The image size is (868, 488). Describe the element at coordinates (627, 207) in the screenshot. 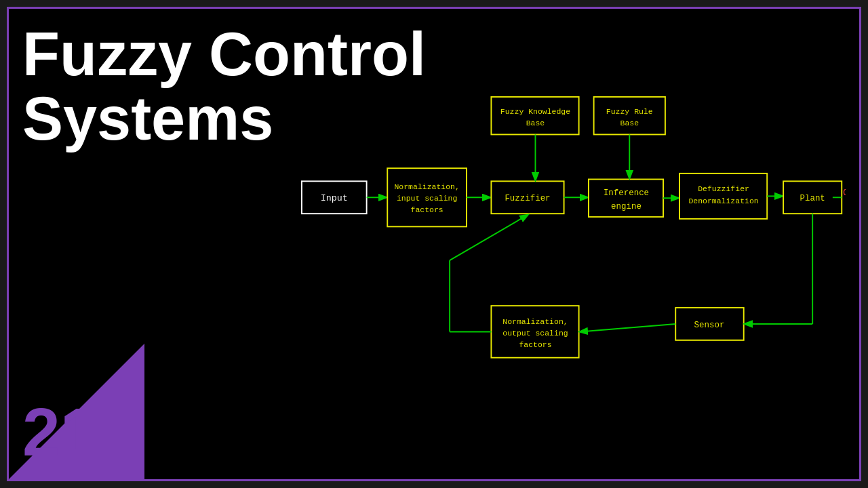

I see `svg-text: engine` at that location.